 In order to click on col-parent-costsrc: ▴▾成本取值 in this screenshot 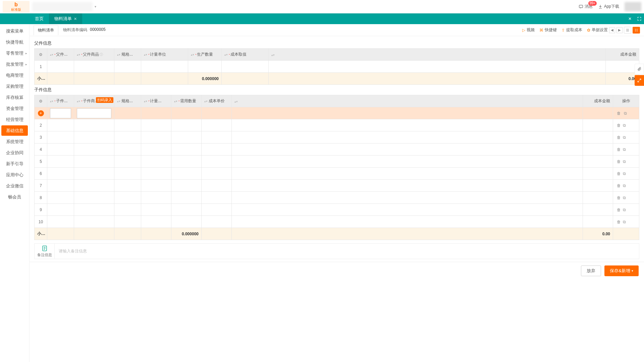, I will do `click(245, 55)`.